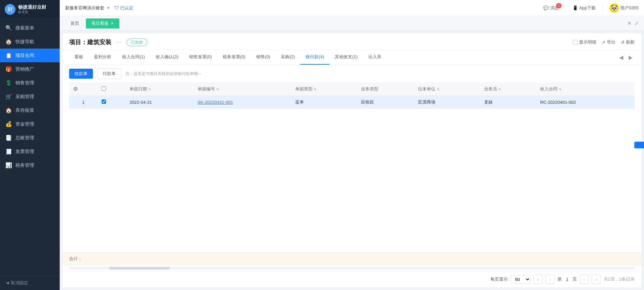  What do you see at coordinates (160, 102) in the screenshot?
I see `row-date: 2022-04-21` at bounding box center [160, 102].